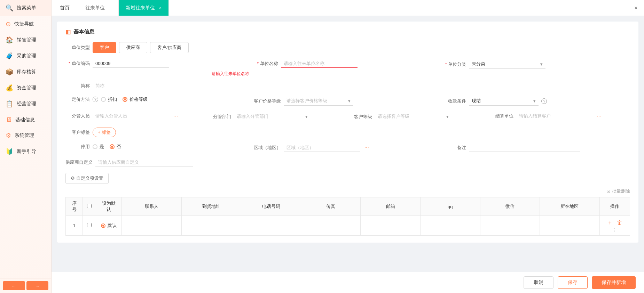  Describe the element at coordinates (348, 86) in the screenshot. I see `short-name-item: 简称` at that location.